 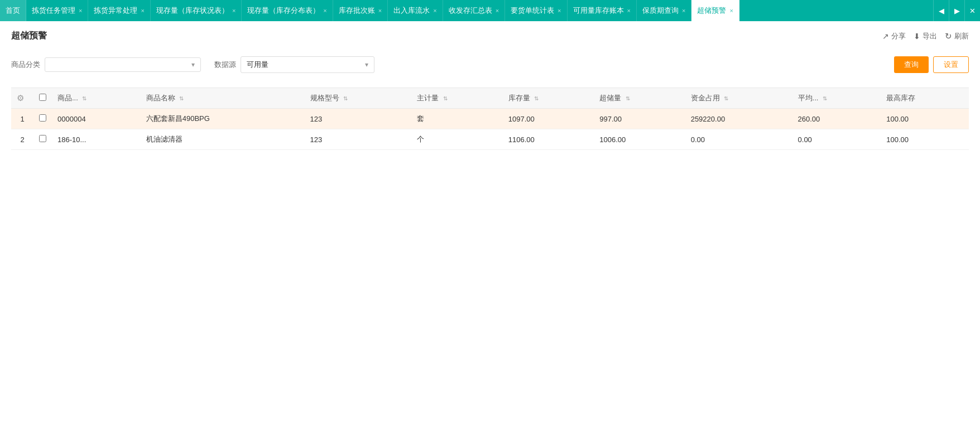 I want to click on close-requisition-stat: ×, so click(x=559, y=11).